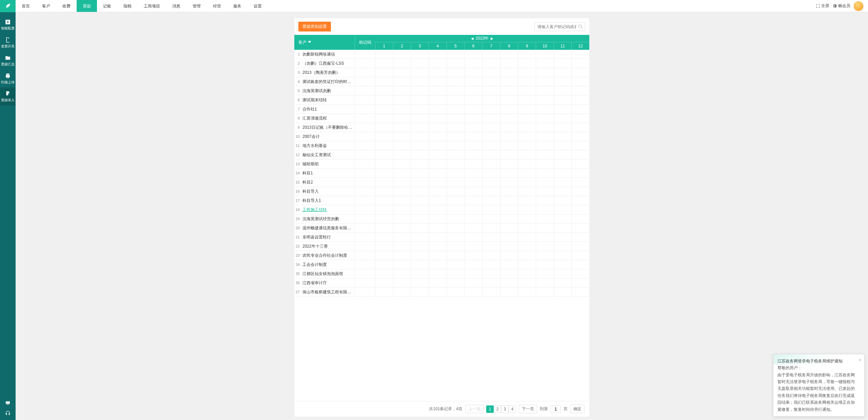 Image resolution: width=868 pixels, height=420 pixels. What do you see at coordinates (474, 409) in the screenshot?
I see `pagination-prev-button: 上一页` at bounding box center [474, 409].